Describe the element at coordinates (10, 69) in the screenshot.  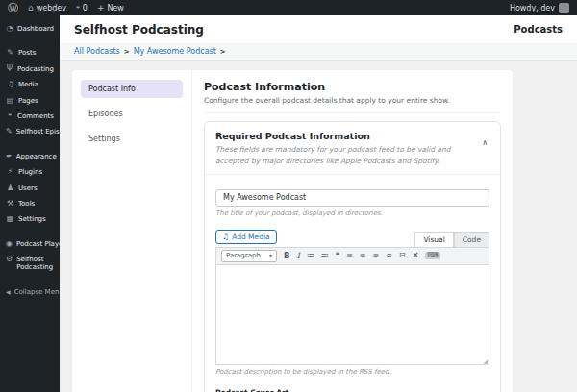
I see `microphone-icon` at that location.